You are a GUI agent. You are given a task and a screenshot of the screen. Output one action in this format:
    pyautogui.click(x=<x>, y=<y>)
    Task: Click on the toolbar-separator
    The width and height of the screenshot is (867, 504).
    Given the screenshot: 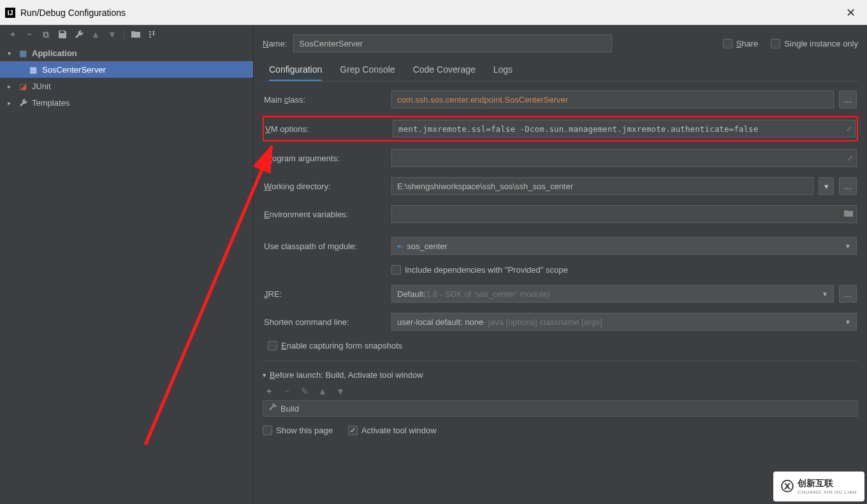 What is the action you would take?
    pyautogui.click(x=124, y=34)
    